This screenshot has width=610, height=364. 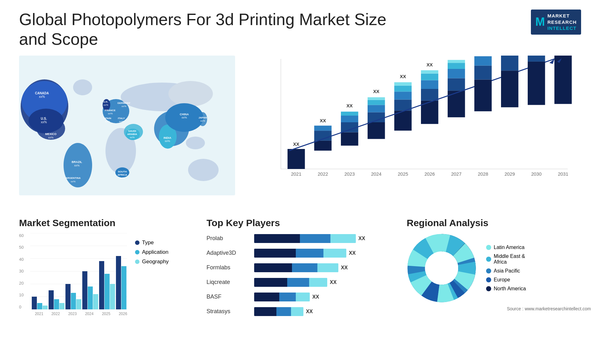 I want to click on player-names: Prolab Adaptive3D Formlabs Liqcreate BAS…, so click(x=227, y=275).